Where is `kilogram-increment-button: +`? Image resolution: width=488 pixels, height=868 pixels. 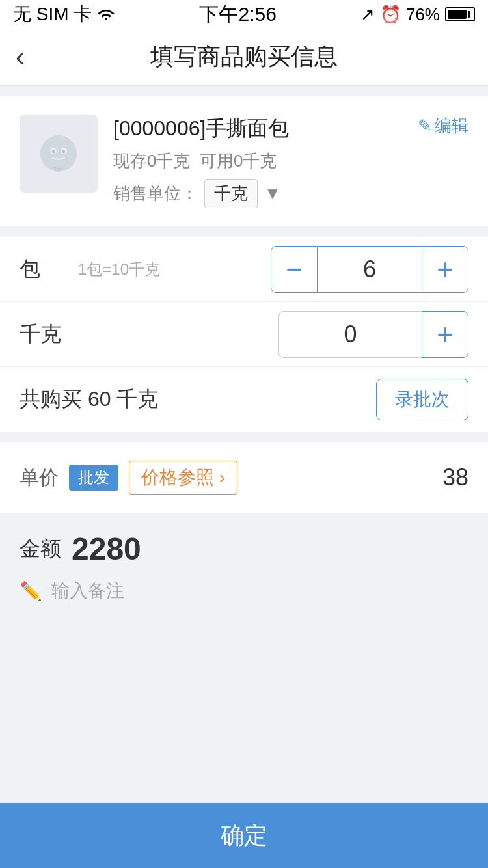 kilogram-increment-button: + is located at coordinates (445, 334).